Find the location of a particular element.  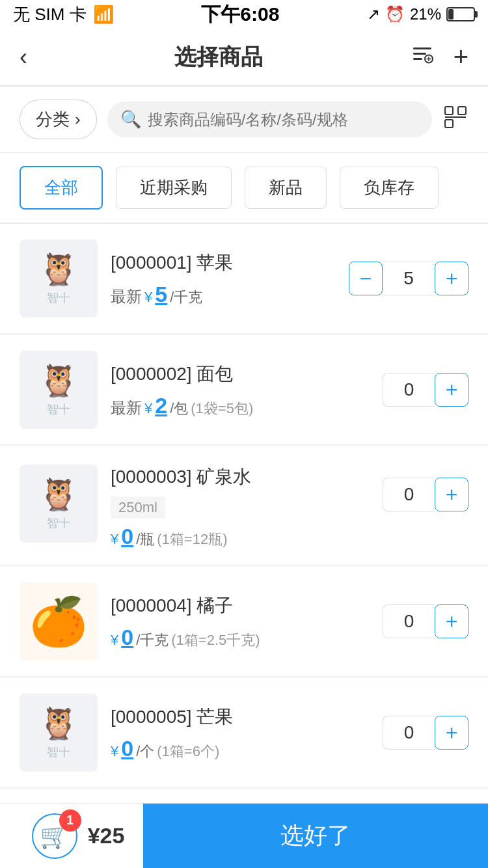

status-time: 下午6:08 is located at coordinates (240, 14).